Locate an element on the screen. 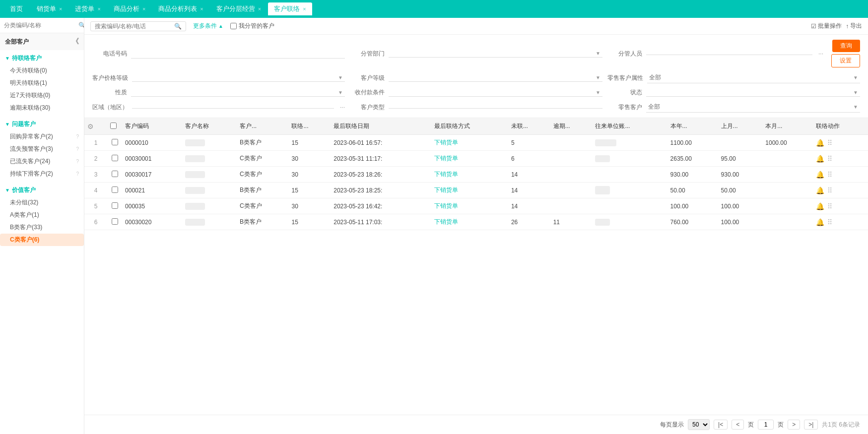 This screenshot has height=434, width=868. query-button: 查询 is located at coordinates (846, 46).